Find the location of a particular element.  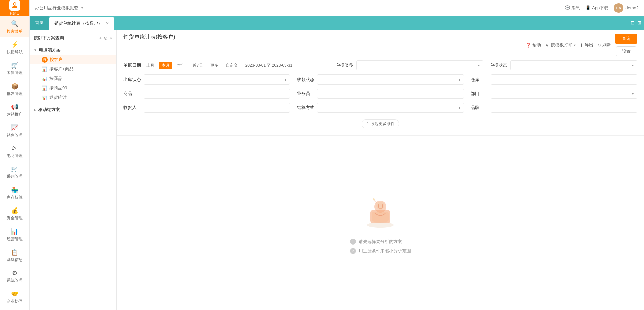

sidebar-item-marketing: 📢 营销推广 is located at coordinates (15, 110).